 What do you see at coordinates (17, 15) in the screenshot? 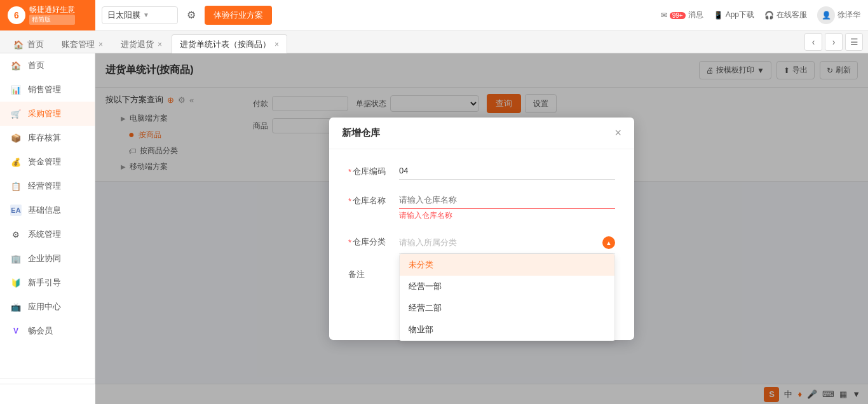
I see `logo-icon: 6` at bounding box center [17, 15].